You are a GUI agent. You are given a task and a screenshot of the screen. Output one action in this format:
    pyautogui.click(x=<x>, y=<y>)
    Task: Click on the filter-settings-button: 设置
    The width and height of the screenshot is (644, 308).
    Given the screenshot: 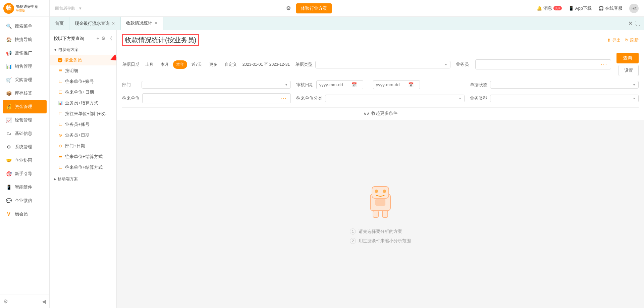 What is the action you would take?
    pyautogui.click(x=629, y=70)
    